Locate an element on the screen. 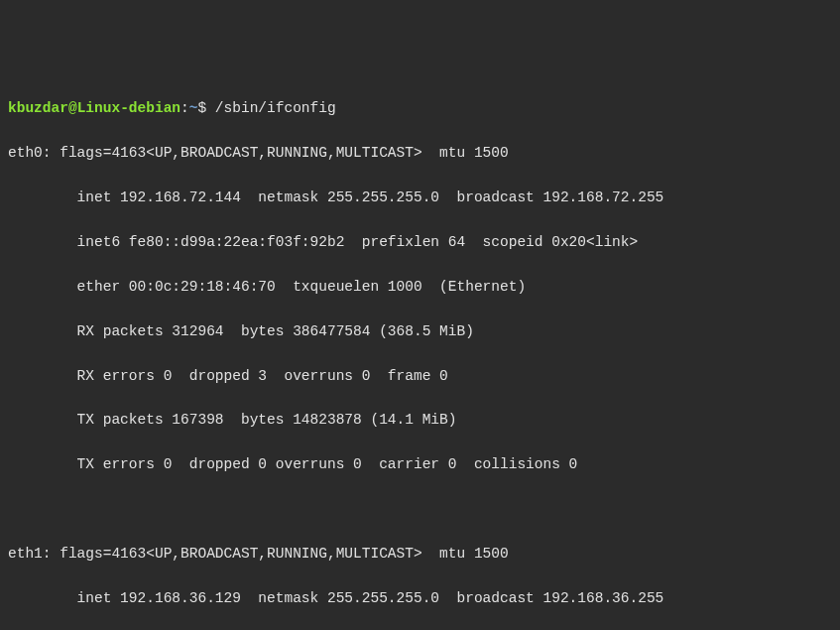 The image size is (840, 630). eth0-ether: ether 00:0c:29:18:46:70 txqueuelen 1000 … is located at coordinates (420, 287).